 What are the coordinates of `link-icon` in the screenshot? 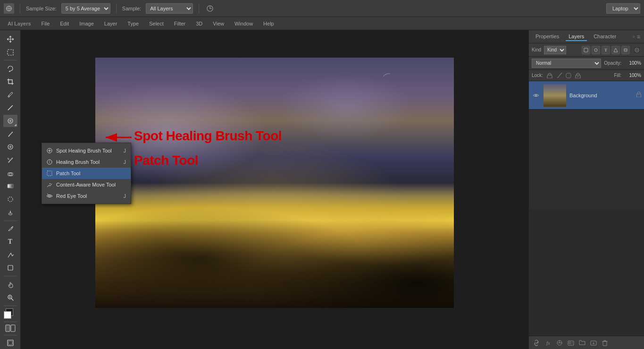 It's located at (537, 343).